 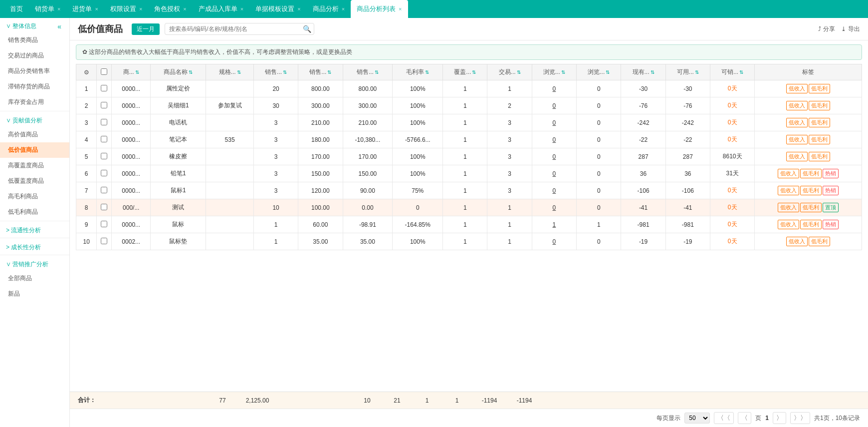 I want to click on share-button: ⤴ 分享, so click(x=827, y=29).